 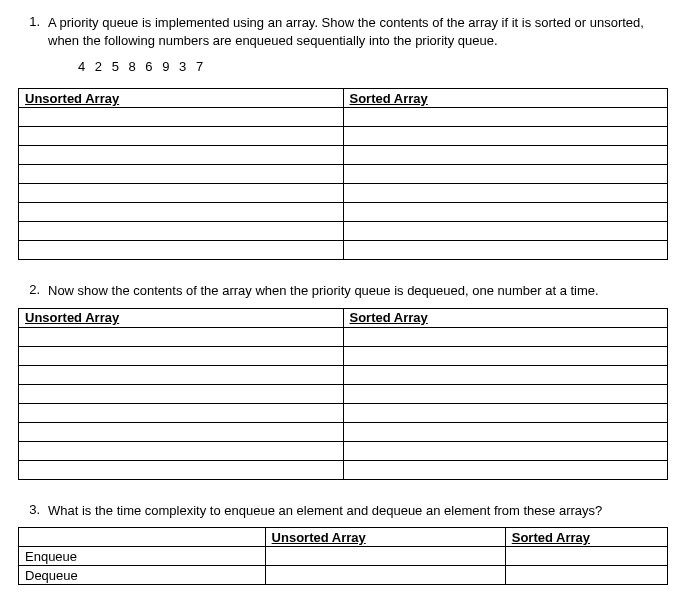 I want to click on question-3-text: What is the time complexity to enqueue a…, so click(x=358, y=511).